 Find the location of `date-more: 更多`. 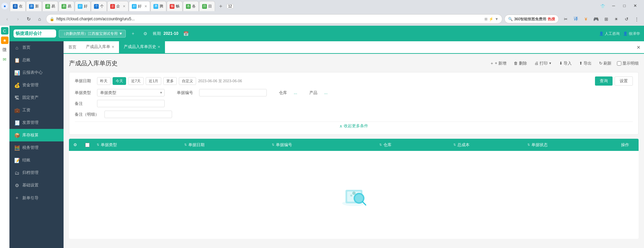

date-more: 更多 is located at coordinates (170, 81).